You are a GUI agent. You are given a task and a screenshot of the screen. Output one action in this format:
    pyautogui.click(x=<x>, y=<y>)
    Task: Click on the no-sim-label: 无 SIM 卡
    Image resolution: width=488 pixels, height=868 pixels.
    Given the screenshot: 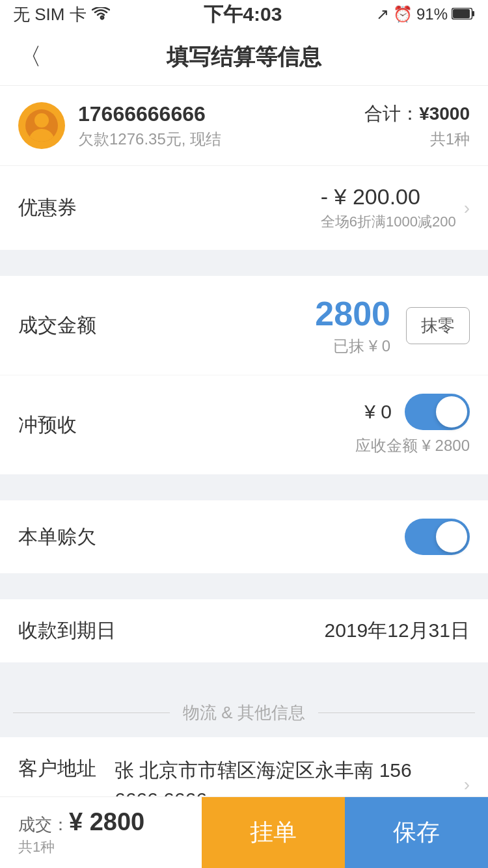 What is the action you would take?
    pyautogui.click(x=49, y=14)
    